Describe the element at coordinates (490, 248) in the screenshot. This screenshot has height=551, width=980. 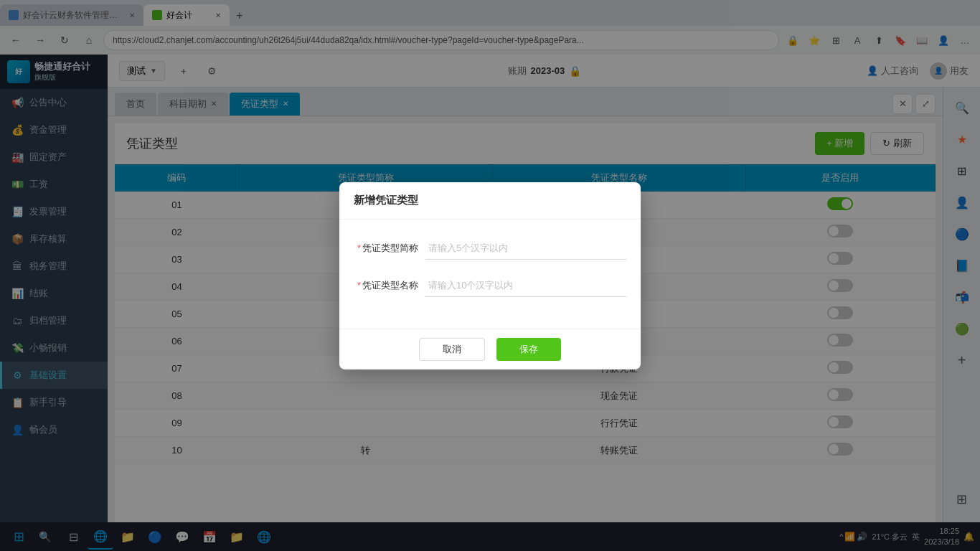
I see `form-row-short-name: *凭证类型简称` at that location.